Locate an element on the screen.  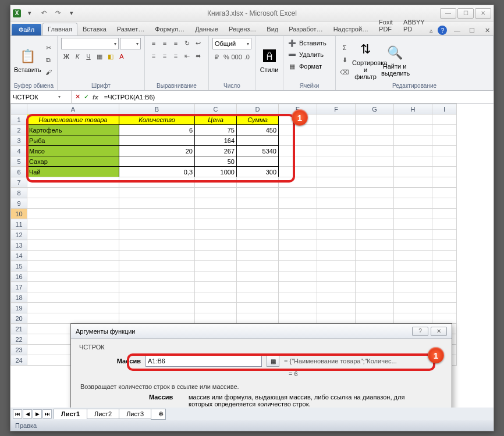
tab-addins: Надстрой… is located at coordinates (351, 29).